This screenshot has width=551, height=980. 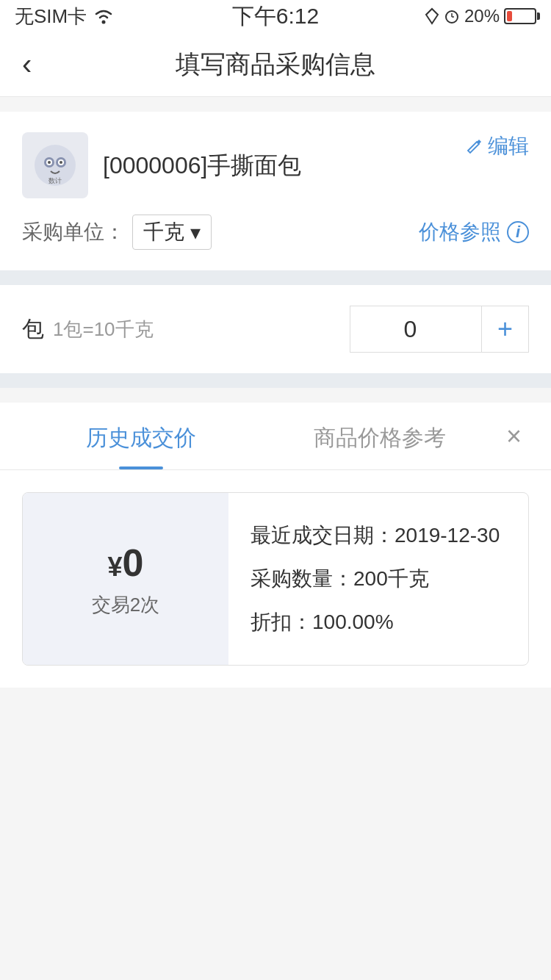 What do you see at coordinates (432, 16) in the screenshot?
I see `location-icon` at bounding box center [432, 16].